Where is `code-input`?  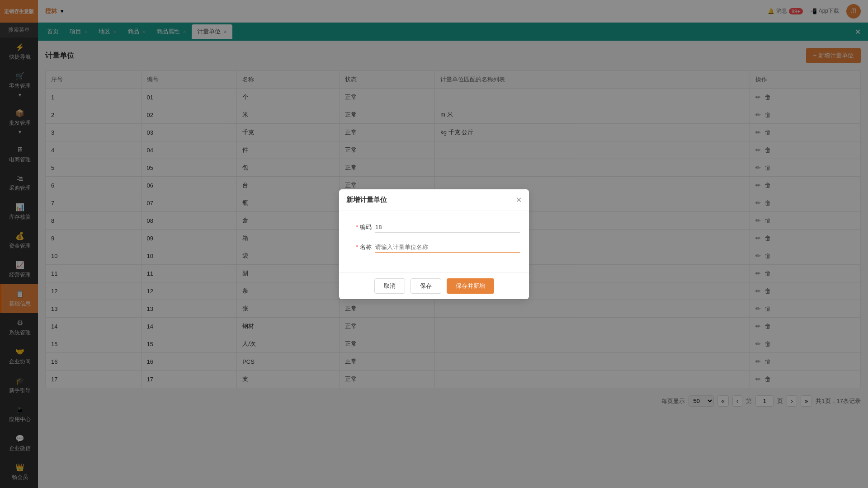
code-input is located at coordinates (448, 227).